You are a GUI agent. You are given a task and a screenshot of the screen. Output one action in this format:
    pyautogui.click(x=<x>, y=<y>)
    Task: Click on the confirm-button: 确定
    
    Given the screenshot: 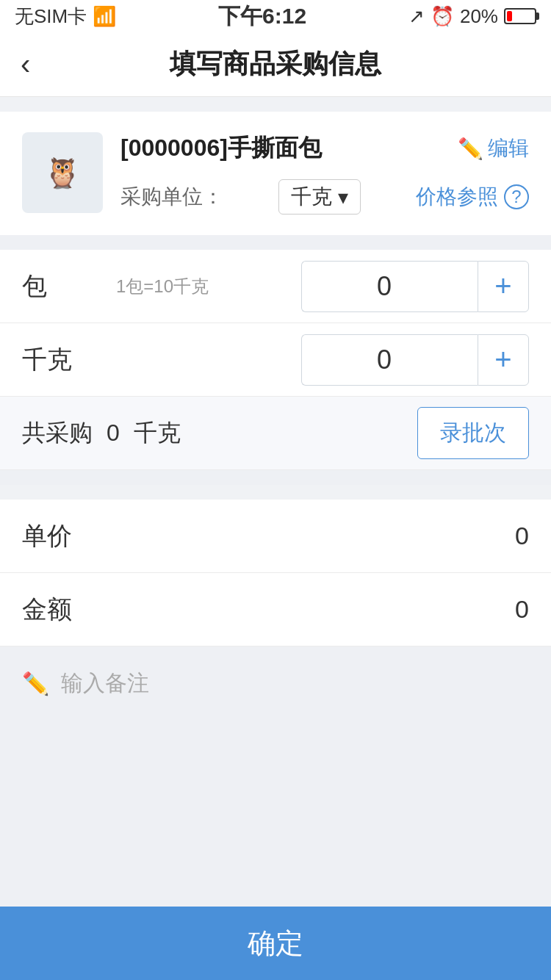 What is the action you would take?
    pyautogui.click(x=276, y=943)
    